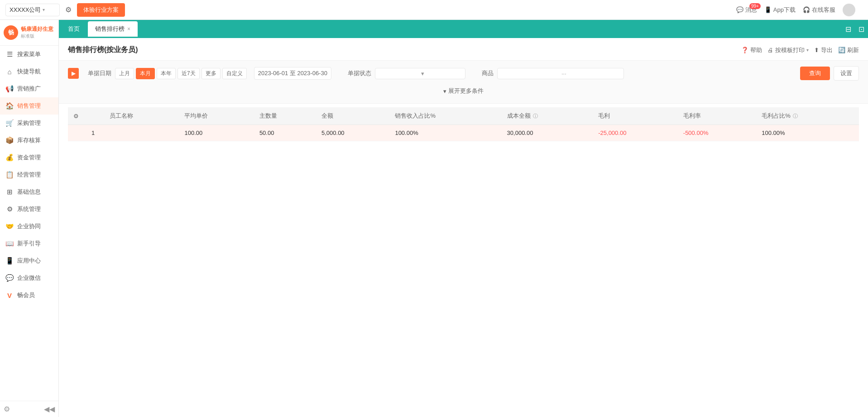 The height and width of the screenshot is (417, 868). Describe the element at coordinates (29, 123) in the screenshot. I see `sidebar-item-purchase: 🛒 采购管理` at that location.